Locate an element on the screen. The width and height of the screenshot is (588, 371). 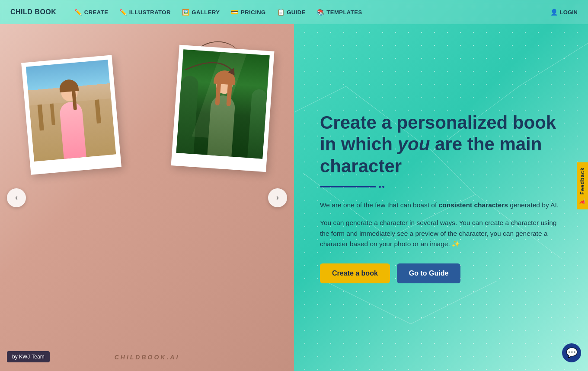
polaroid-left is located at coordinates (71, 115).